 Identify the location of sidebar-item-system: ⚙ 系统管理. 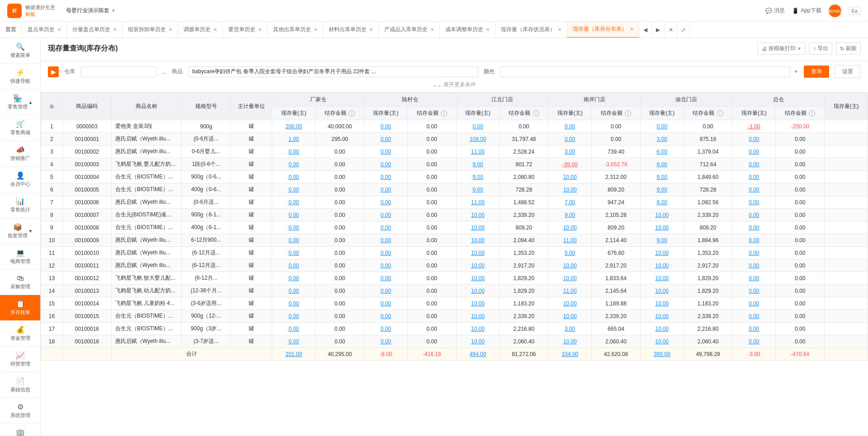
(20, 411).